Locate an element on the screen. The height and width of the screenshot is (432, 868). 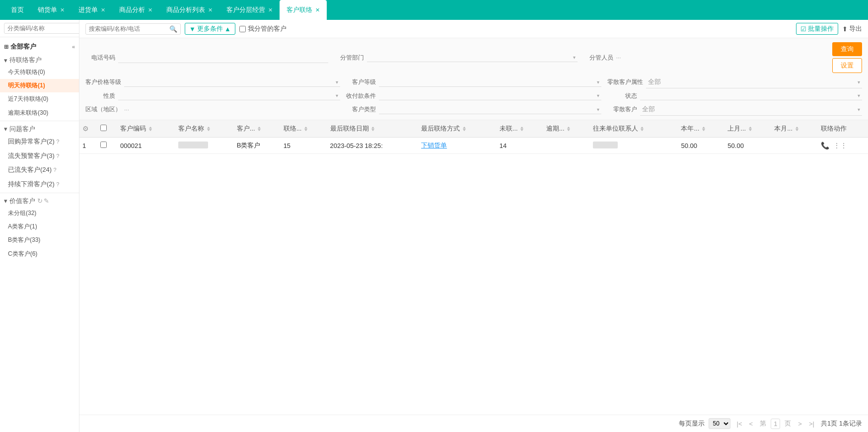
export-button: ⬆ 导出 is located at coordinates (852, 29).